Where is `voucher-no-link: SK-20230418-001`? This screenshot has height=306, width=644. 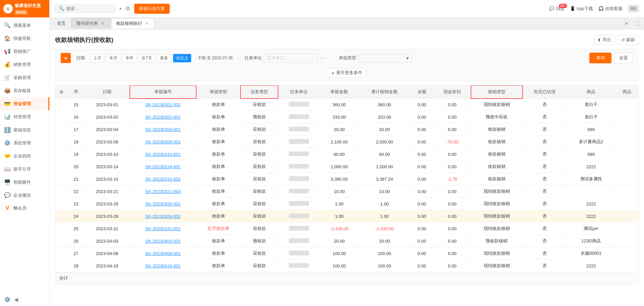
voucher-no-link: SK-20230418-001 is located at coordinates (163, 266).